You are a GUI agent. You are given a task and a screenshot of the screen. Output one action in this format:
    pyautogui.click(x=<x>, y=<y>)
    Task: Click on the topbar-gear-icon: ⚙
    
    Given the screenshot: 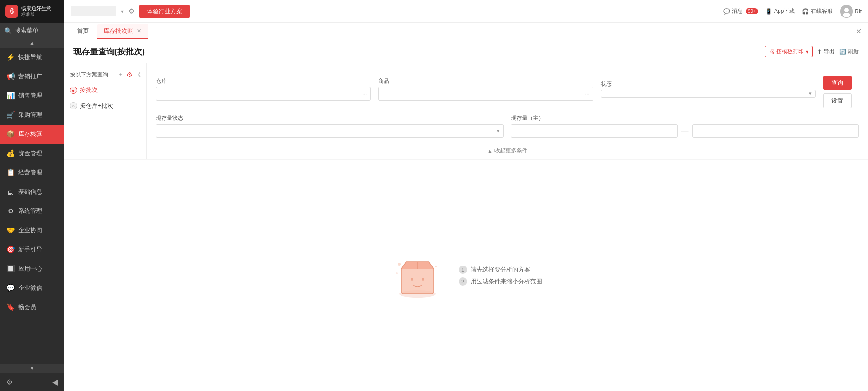 What is the action you would take?
    pyautogui.click(x=132, y=11)
    